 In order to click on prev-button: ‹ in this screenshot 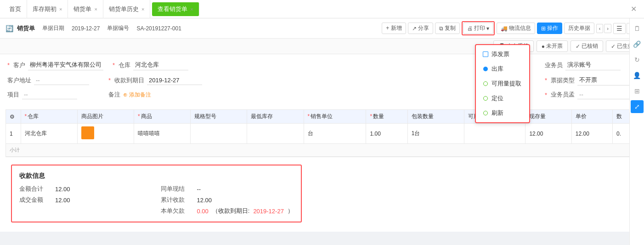, I will do `click(600, 28)`.